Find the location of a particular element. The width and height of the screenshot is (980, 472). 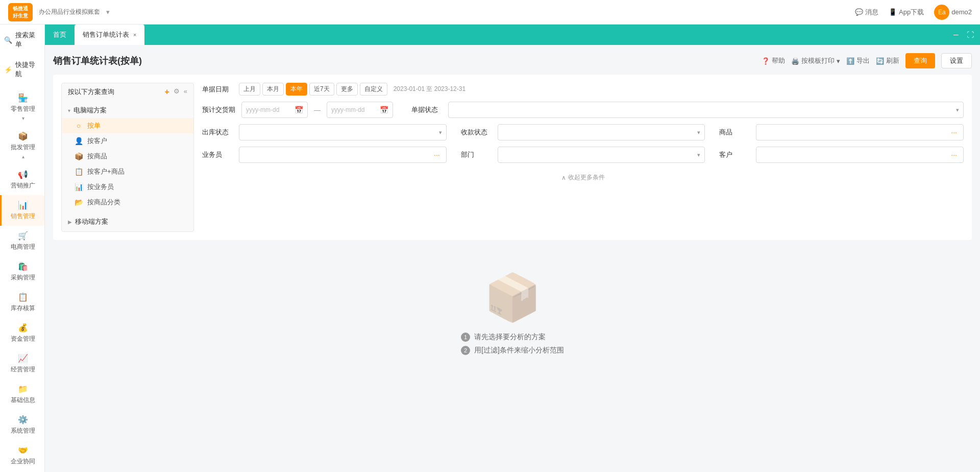

salesperson-more-icon: ··· is located at coordinates (437, 155).